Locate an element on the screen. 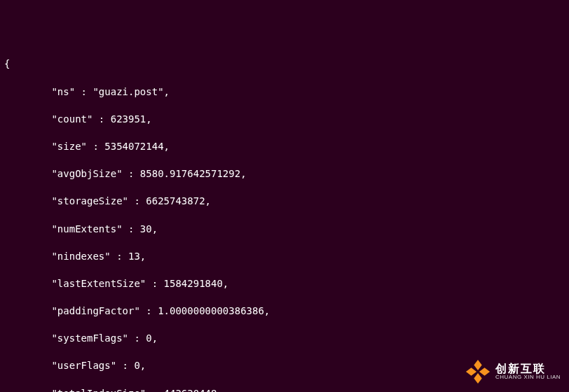  field-paddingfactor: "paddingFactor" : 1.0000000000386386, is located at coordinates (284, 312).